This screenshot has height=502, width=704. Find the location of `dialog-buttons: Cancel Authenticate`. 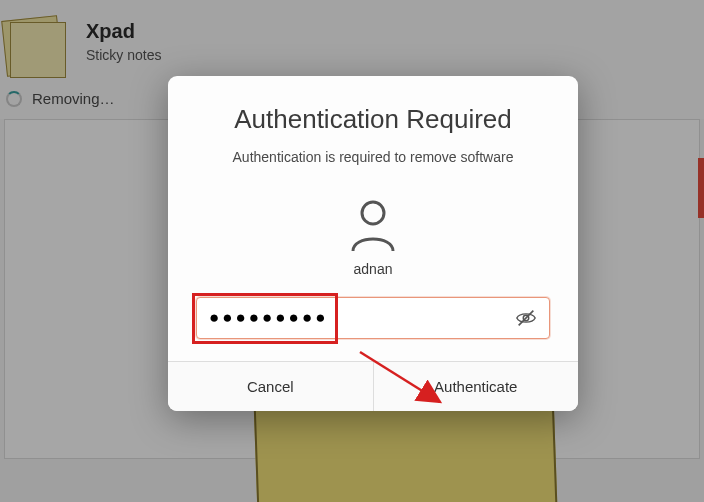

dialog-buttons: Cancel Authenticate is located at coordinates (373, 386).